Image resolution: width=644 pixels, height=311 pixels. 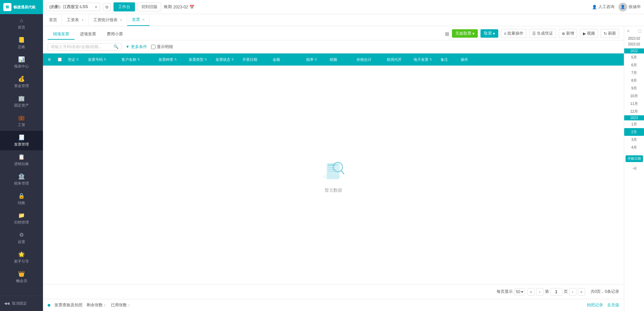 I want to click on sidebar-item-archive: 📁 归档管理, so click(x=21, y=219).